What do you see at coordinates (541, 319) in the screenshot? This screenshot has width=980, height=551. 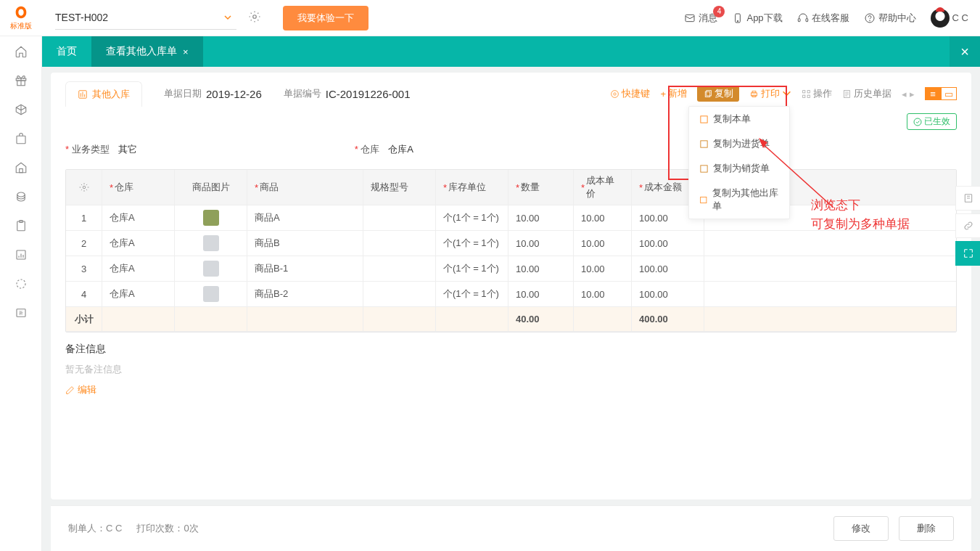 I see `subtotal-qty: 40.00` at bounding box center [541, 319].